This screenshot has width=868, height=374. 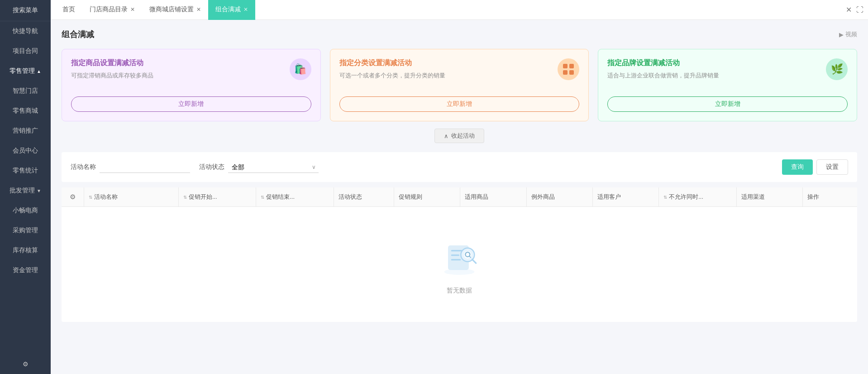 I want to click on th-applicable-customer: 适用客户, so click(x=626, y=197).